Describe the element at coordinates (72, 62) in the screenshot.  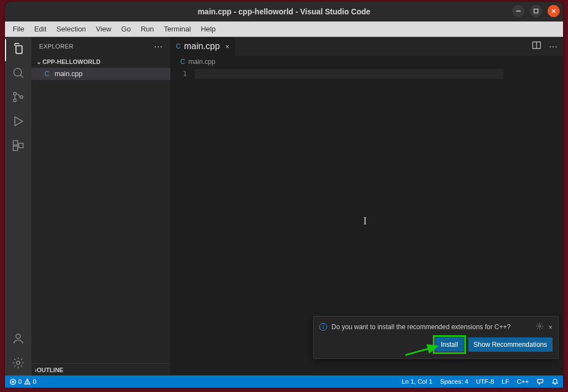
I see `project-name: CPP-HELLOWORLD` at that location.